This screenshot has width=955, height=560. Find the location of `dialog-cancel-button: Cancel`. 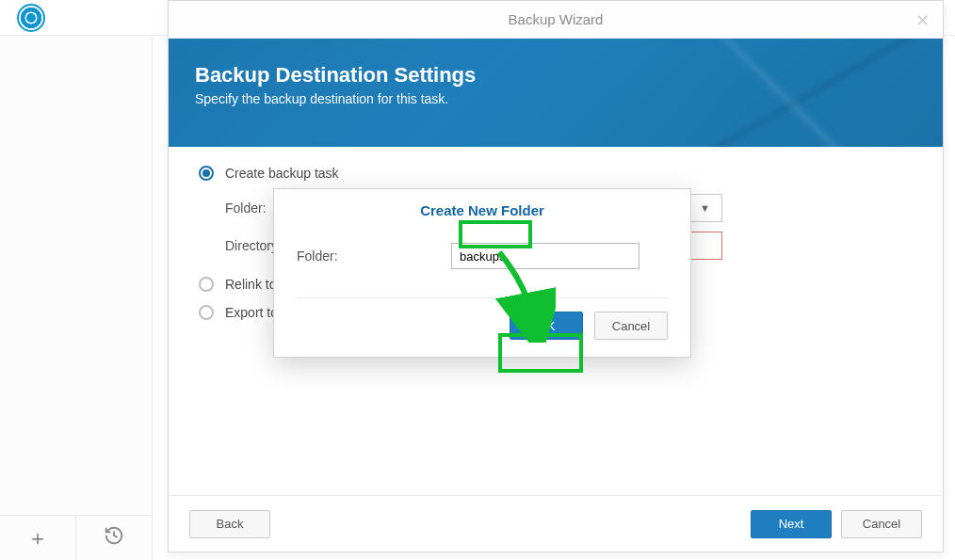

dialog-cancel-button: Cancel is located at coordinates (631, 326).